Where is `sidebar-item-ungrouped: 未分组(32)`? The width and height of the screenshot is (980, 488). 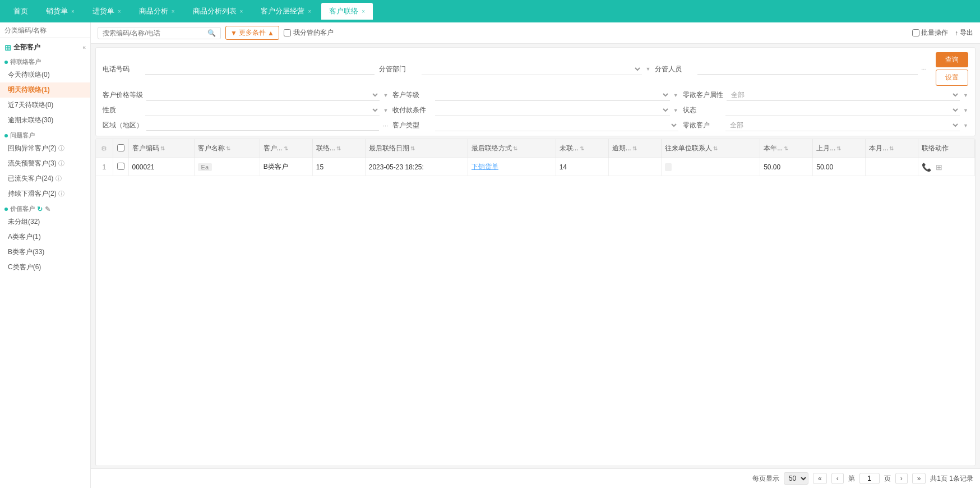 sidebar-item-ungrouped: 未分组(32) is located at coordinates (45, 222).